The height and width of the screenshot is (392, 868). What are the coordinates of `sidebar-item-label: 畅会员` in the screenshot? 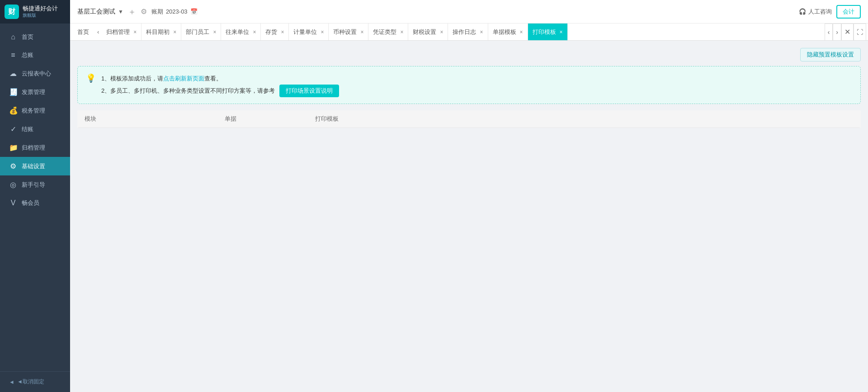 It's located at (31, 203).